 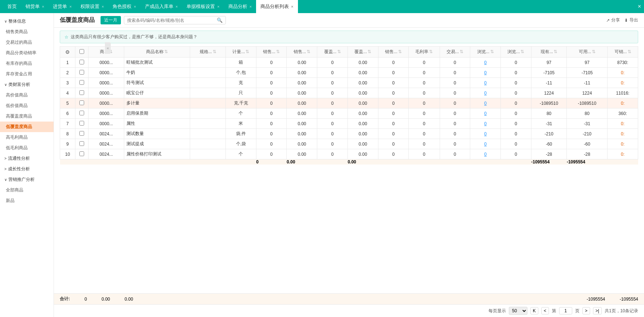 What do you see at coordinates (62, 7) in the screenshot?
I see `nav-tab: 进货单×` at bounding box center [62, 7].